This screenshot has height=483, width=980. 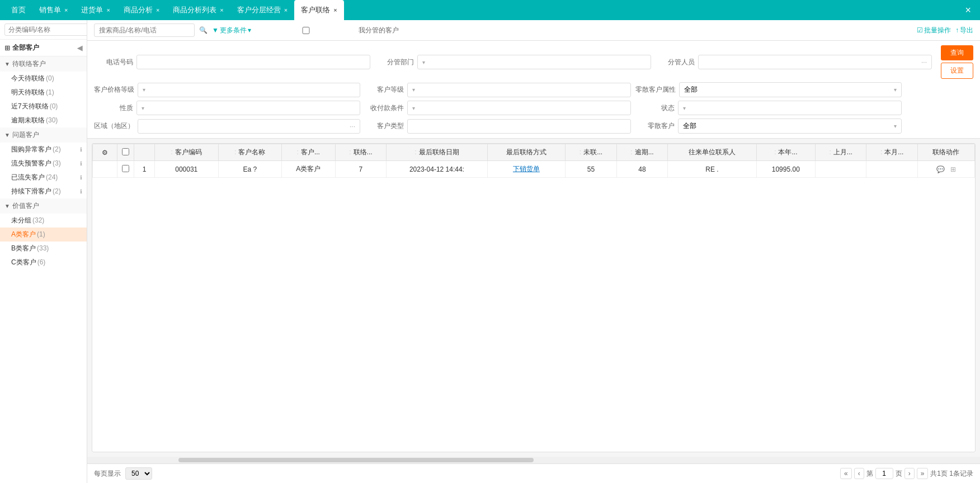 What do you see at coordinates (105, 153) in the screenshot?
I see `settings-icon: ⚙` at bounding box center [105, 153].